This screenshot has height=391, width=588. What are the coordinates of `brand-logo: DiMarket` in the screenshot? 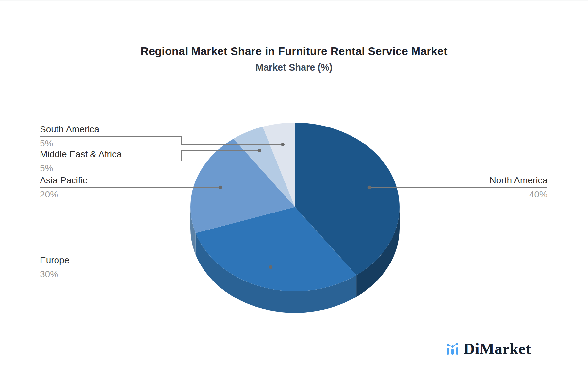 It's located at (488, 349).